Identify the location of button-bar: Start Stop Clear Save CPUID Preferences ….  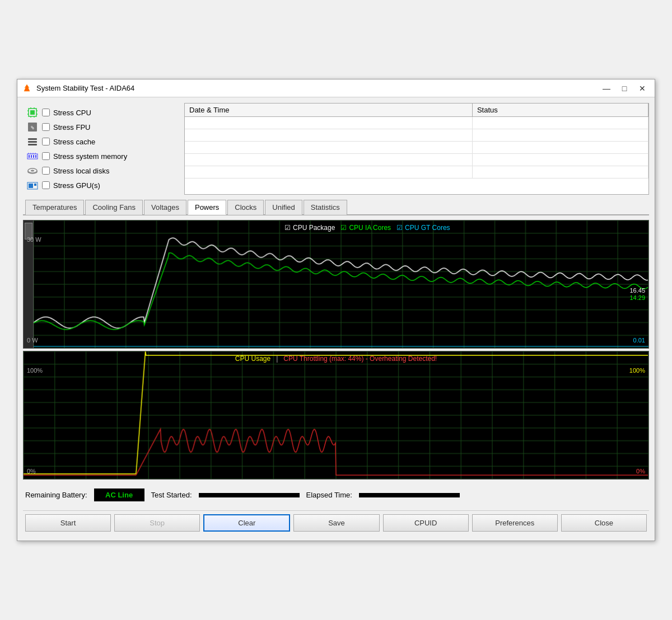
(336, 523).